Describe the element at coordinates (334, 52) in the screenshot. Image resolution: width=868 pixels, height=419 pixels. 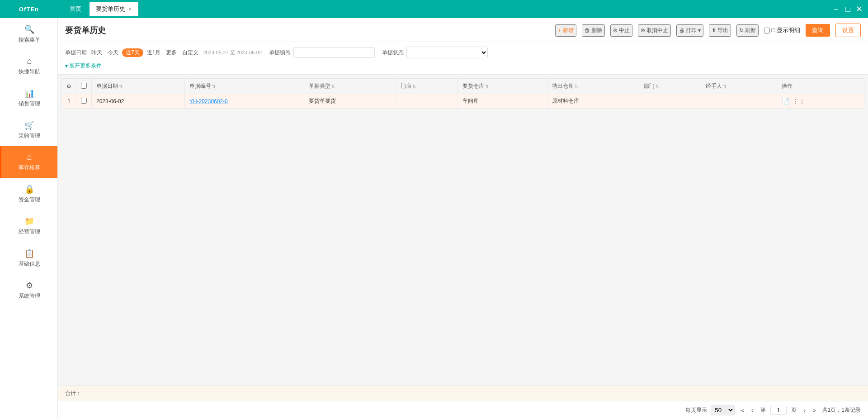
I see `doc-no-input` at that location.